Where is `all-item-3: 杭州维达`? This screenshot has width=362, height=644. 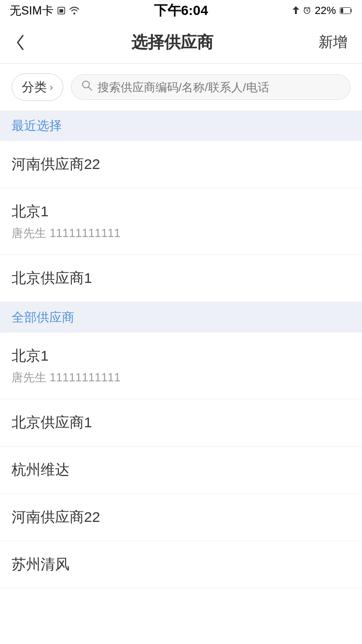
all-item-3: 杭州维达 is located at coordinates (181, 470).